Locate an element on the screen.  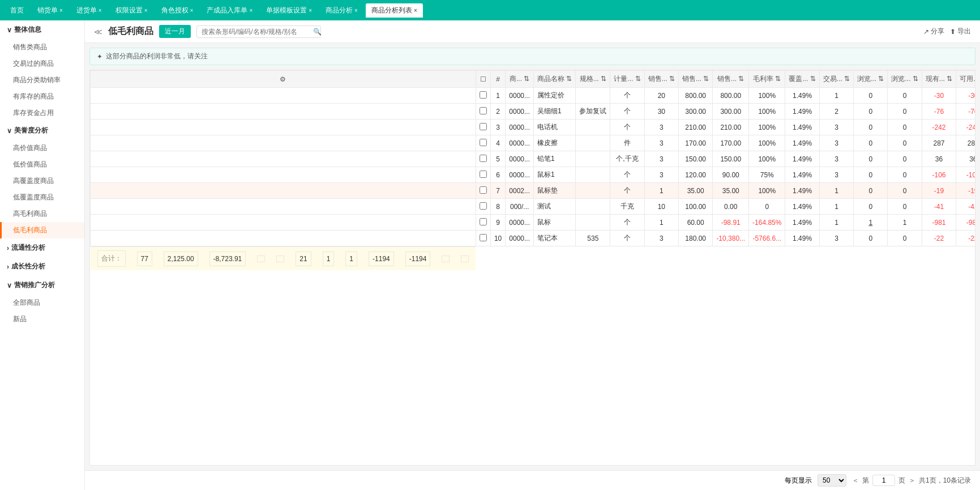
sidebar-group-overall: ∨ 整体信息 is located at coordinates (42, 29).